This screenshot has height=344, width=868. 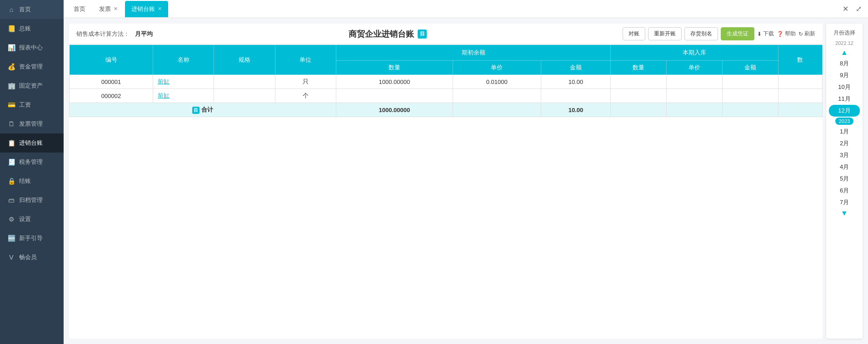 What do you see at coordinates (575, 110) in the screenshot?
I see `cell-total-opening-amount: 10.00` at bounding box center [575, 110].